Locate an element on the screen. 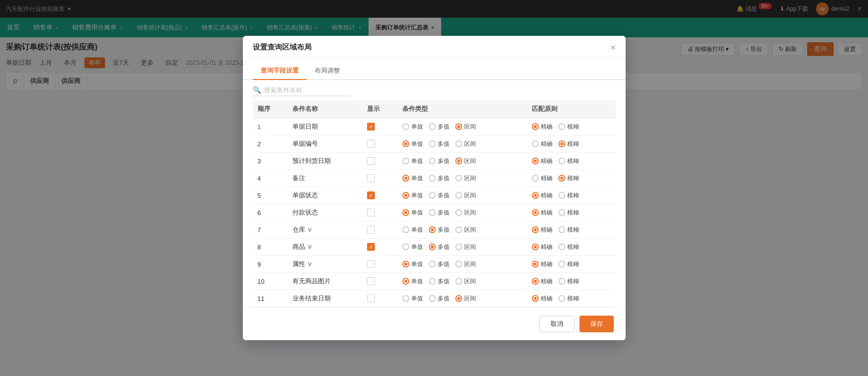 Image resolution: width=868 pixels, height=376 pixels. modal-header: 设置查询区域布局 × is located at coordinates (434, 47).